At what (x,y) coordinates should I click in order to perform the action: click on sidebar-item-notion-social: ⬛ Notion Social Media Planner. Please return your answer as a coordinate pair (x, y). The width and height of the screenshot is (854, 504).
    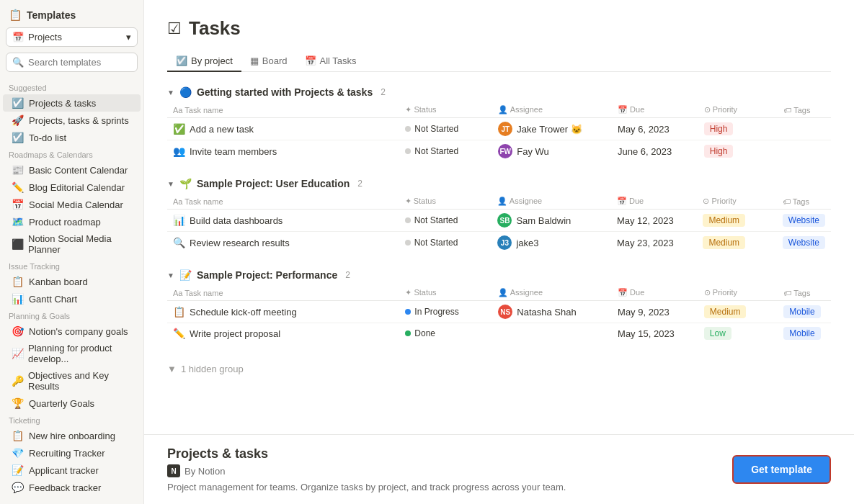
    Looking at the image, I should click on (72, 244).